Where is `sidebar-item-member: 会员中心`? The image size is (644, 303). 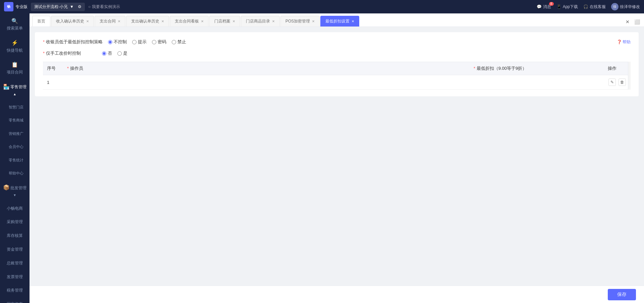
sidebar-item-member: 会员中心 is located at coordinates (15, 147).